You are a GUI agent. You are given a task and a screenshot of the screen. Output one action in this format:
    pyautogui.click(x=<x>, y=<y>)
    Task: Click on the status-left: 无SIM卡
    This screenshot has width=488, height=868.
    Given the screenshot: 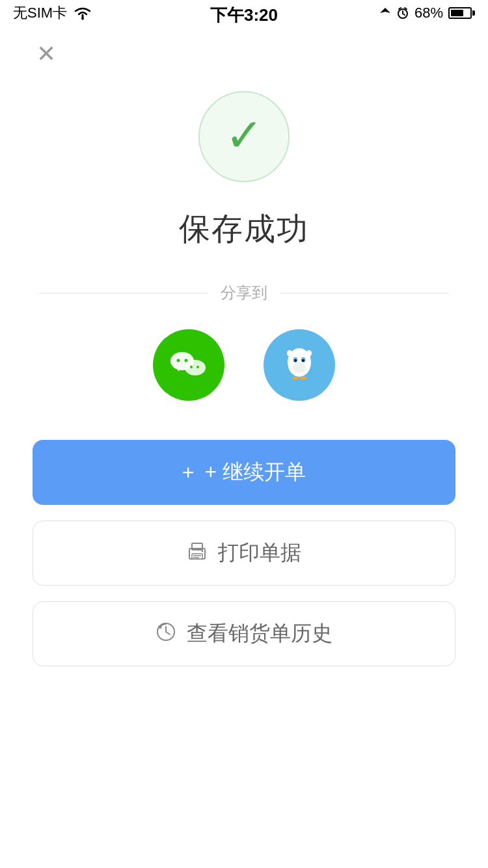 What is the action you would take?
    pyautogui.click(x=52, y=13)
    